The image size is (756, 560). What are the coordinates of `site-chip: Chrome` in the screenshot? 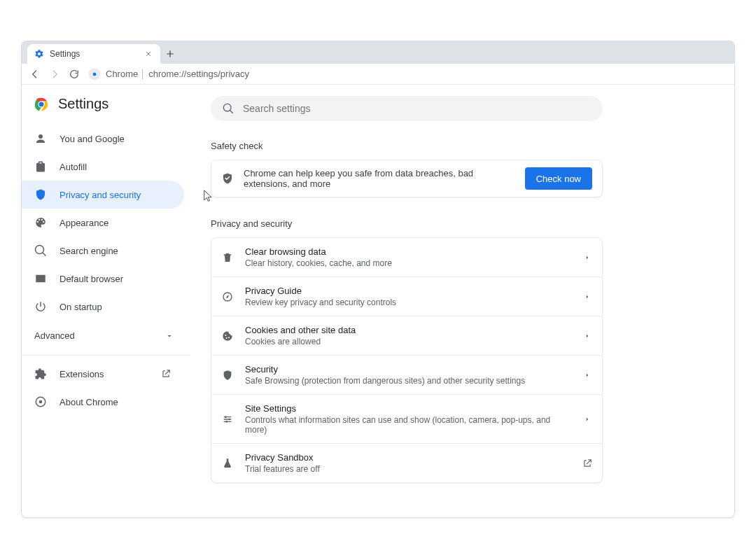 It's located at (115, 74).